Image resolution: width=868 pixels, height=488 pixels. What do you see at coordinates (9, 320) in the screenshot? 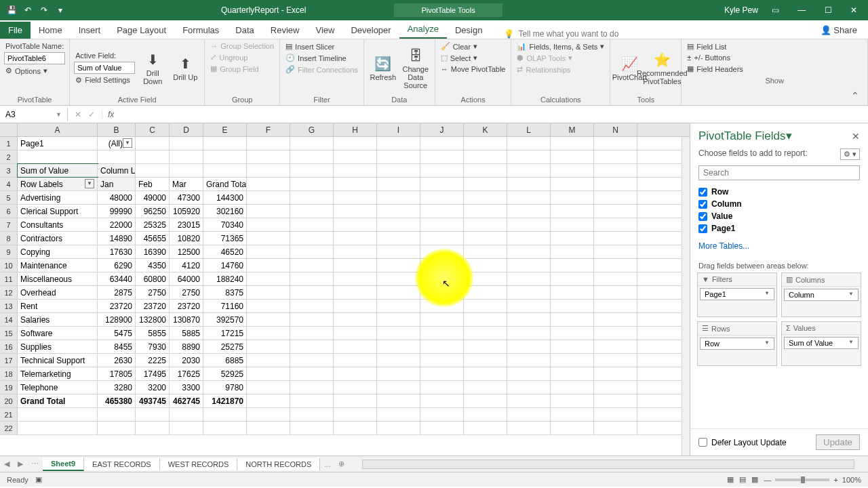
I see `row-header: 14` at bounding box center [9, 320].